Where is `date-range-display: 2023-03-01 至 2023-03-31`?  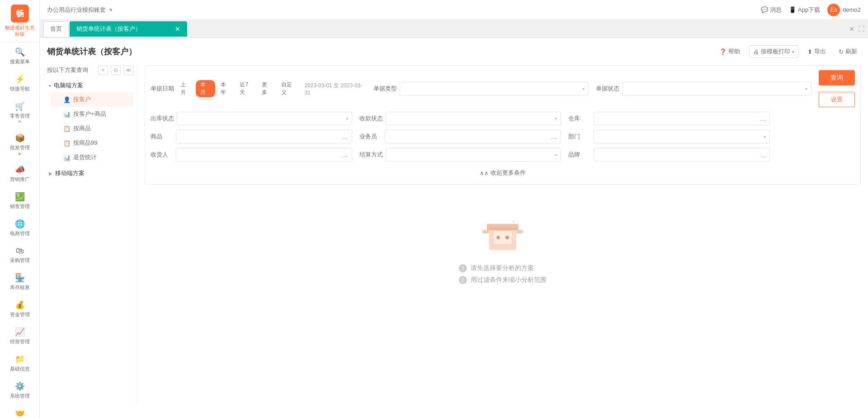
date-range-display: 2023-03-01 至 2023-03-31 is located at coordinates (335, 89).